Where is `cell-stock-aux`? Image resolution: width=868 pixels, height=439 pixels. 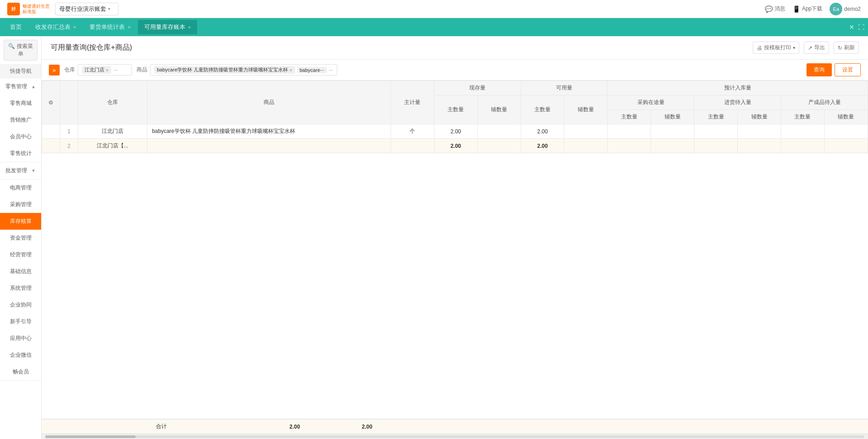 cell-stock-aux is located at coordinates (499, 132).